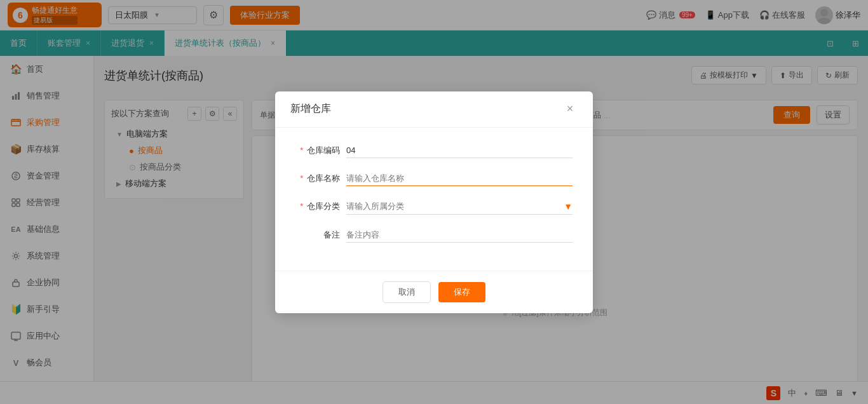 This screenshot has width=868, height=404. Describe the element at coordinates (462, 292) in the screenshot. I see `save-button: 保存` at that location.